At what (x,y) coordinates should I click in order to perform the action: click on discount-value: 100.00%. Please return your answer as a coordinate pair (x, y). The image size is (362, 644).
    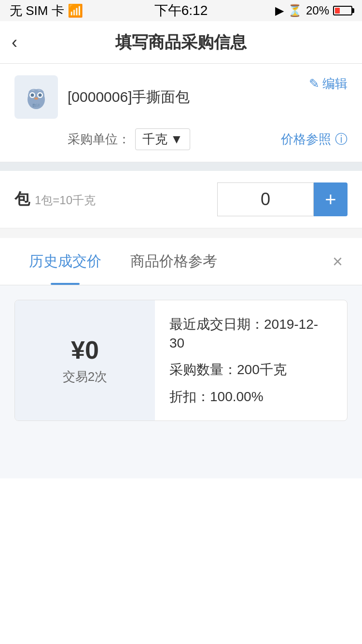
    Looking at the image, I should click on (237, 397).